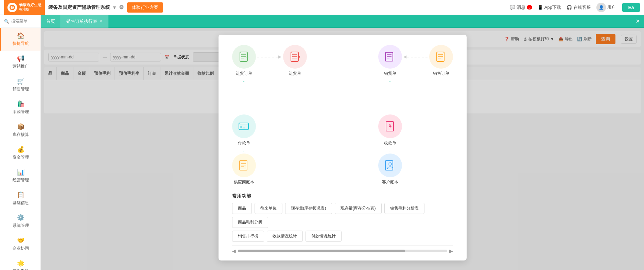 Image resolution: width=644 pixels, height=270 pixels. What do you see at coordinates (21, 112) in the screenshot?
I see `sidebar-label-purchase: 采购管理` at bounding box center [21, 112].